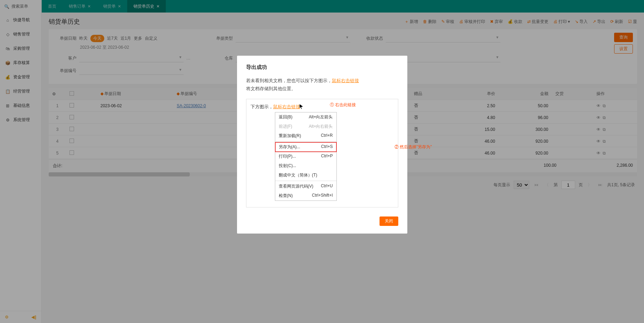 This screenshot has height=323, width=644. I want to click on modal-text-line1a: 若未看到相关文档，您也可以按下方图示，, so click(289, 81).